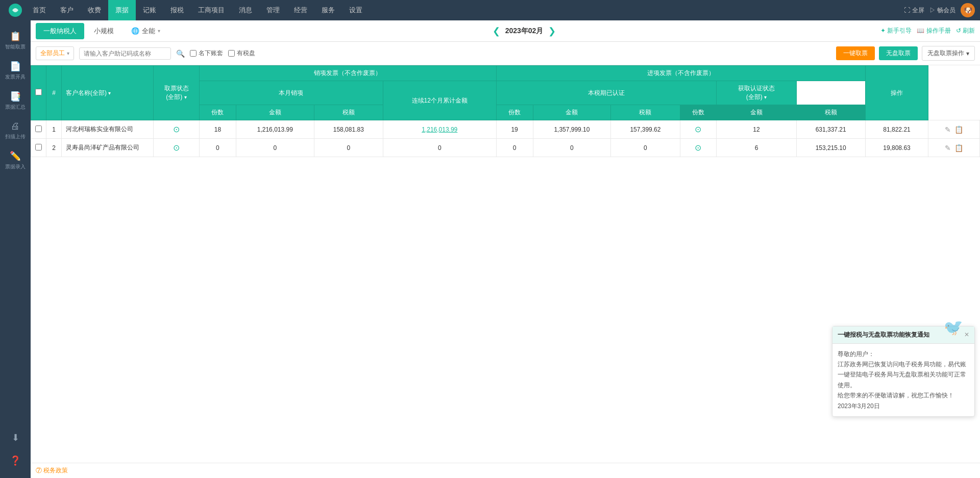  I want to click on employee-select-label: 全部员工, so click(53, 53).